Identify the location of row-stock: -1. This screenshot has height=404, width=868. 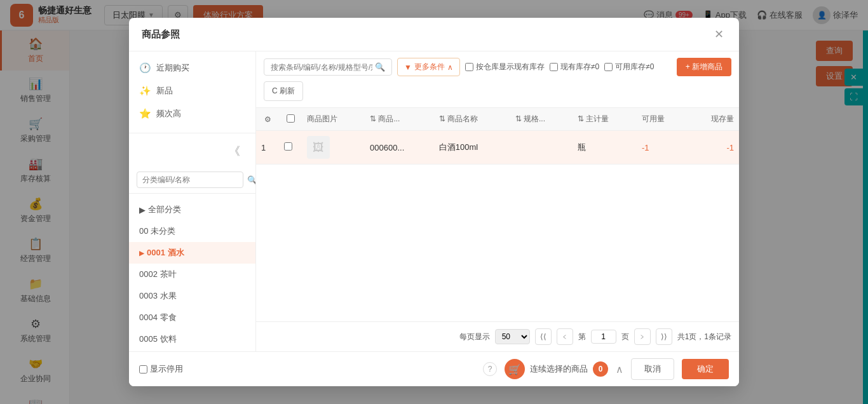
(713, 147).